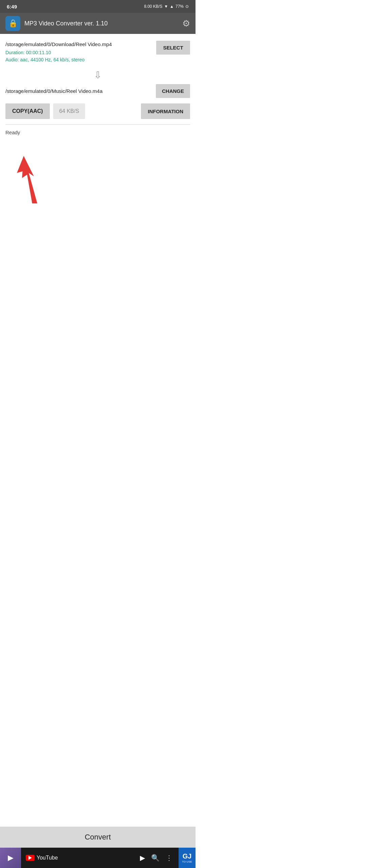 The image size is (391, 868). What do you see at coordinates (98, 75) in the screenshot?
I see `arrow-down-icon: ⇩` at bounding box center [98, 75].